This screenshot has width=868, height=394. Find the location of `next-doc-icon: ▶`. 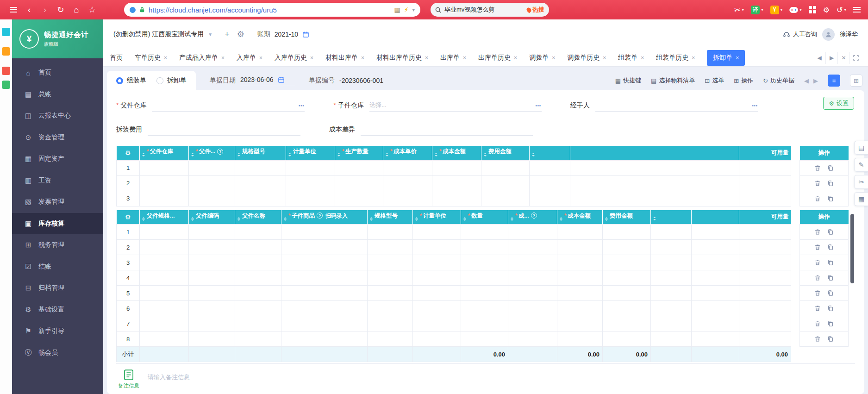

next-doc-icon: ▶ is located at coordinates (816, 81).